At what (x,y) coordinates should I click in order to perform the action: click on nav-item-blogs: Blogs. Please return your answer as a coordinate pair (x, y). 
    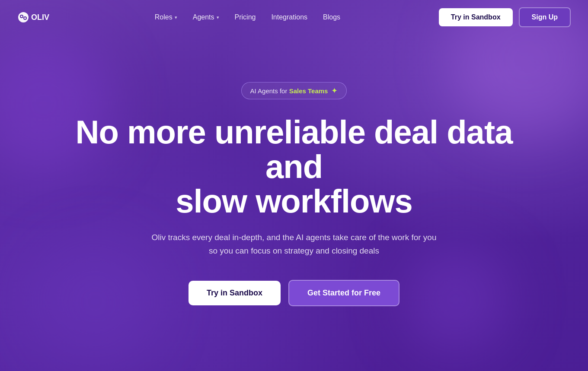
    Looking at the image, I should click on (332, 17).